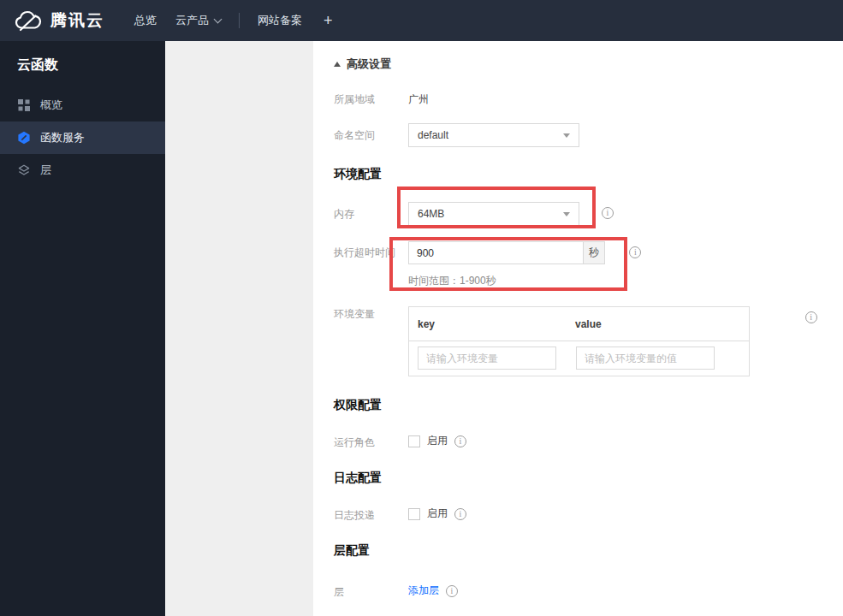 This screenshot has width=843, height=616. What do you see at coordinates (82, 105) in the screenshot?
I see `sidebar-item-overview: 概览` at bounding box center [82, 105].